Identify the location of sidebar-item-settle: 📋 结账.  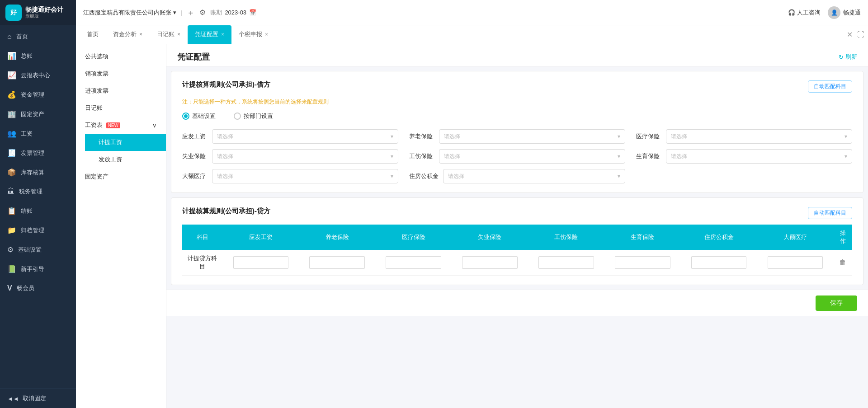
(38, 211).